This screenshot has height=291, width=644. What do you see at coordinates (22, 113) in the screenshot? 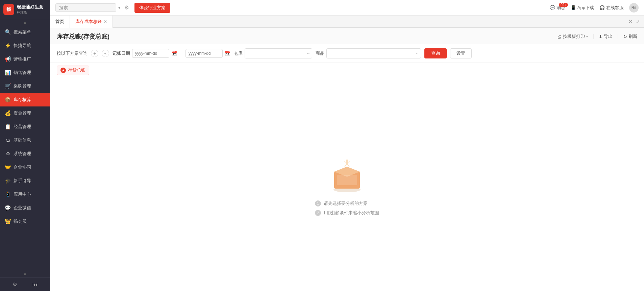
I see `sidebar-item-label-finance: 资金管理` at bounding box center [22, 113].